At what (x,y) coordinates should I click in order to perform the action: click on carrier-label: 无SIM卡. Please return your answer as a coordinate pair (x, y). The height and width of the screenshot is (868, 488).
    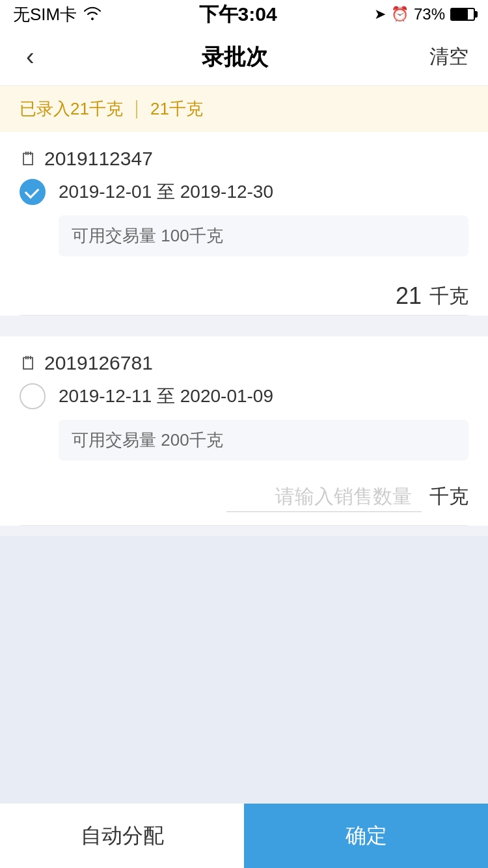
    Looking at the image, I should click on (45, 14).